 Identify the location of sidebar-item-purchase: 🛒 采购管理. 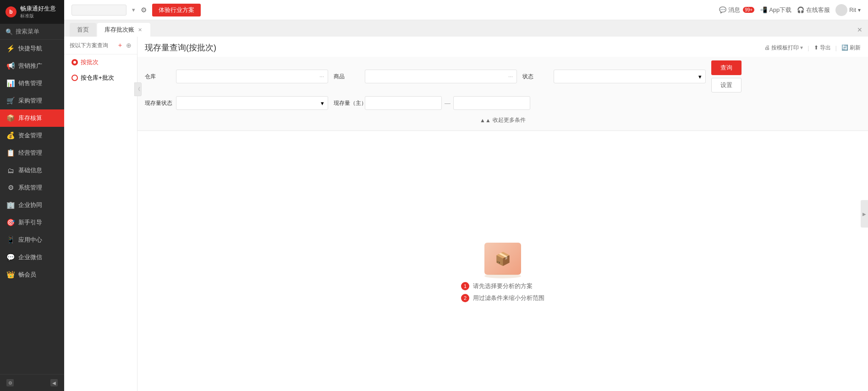
(32, 101).